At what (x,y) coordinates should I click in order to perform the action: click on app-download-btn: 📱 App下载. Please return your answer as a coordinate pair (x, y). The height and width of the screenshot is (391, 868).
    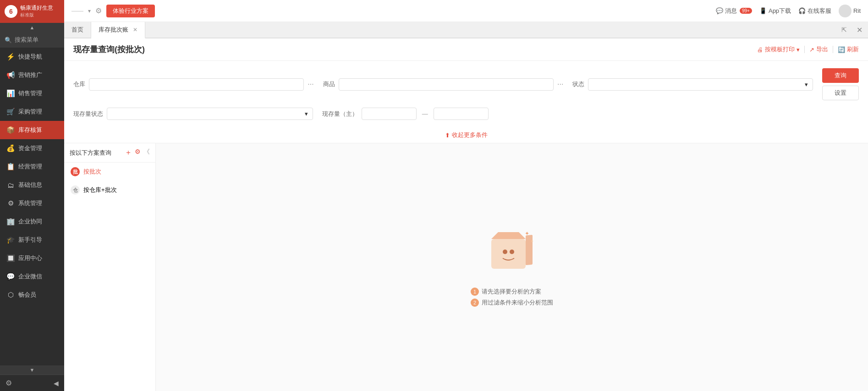
    Looking at the image, I should click on (775, 11).